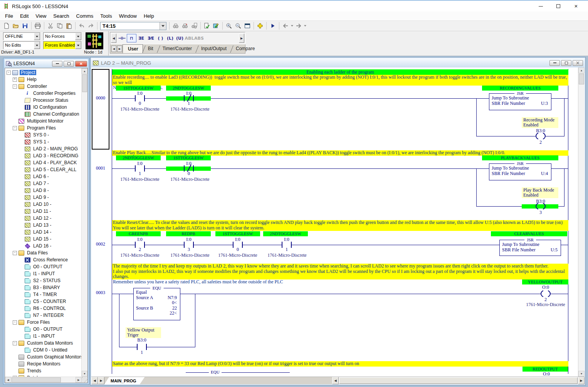 The width and height of the screenshot is (588, 387). I want to click on zoom-in-button, so click(229, 26).